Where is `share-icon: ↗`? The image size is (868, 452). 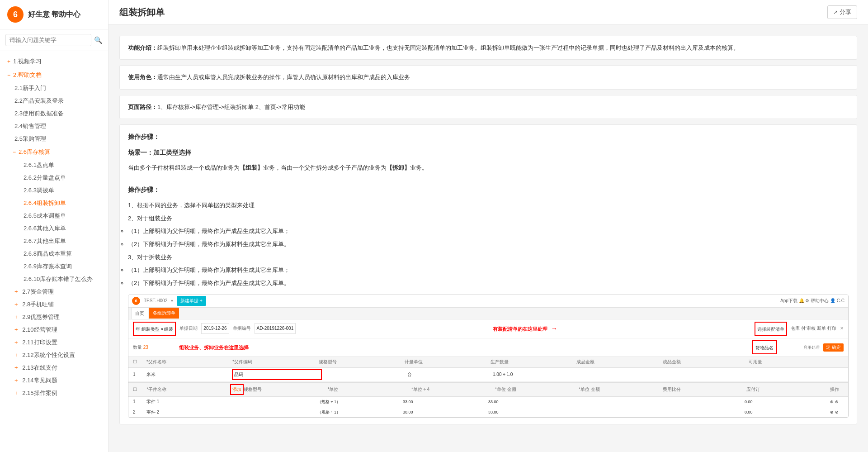
share-icon: ↗ is located at coordinates (835, 12).